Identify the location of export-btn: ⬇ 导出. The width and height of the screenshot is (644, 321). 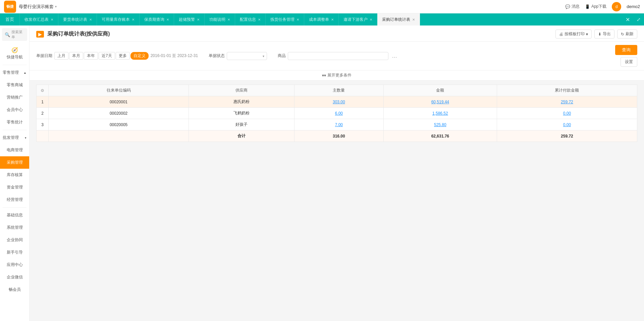
(604, 34).